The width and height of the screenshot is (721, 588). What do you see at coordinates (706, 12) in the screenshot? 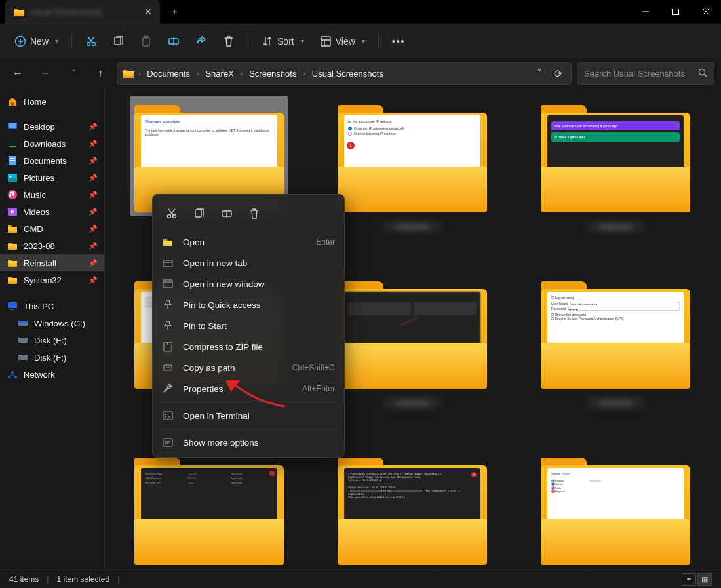
I see `close-button` at bounding box center [706, 12].